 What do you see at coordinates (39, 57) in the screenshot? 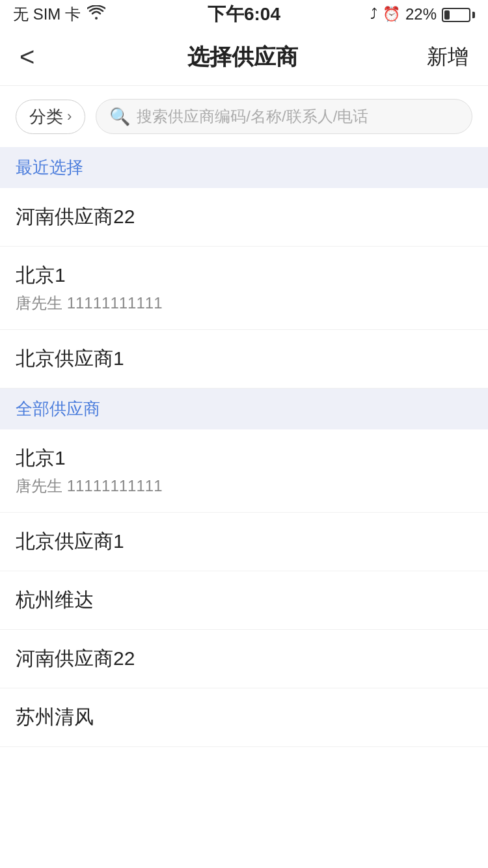
I see `back-button: <` at bounding box center [39, 57].